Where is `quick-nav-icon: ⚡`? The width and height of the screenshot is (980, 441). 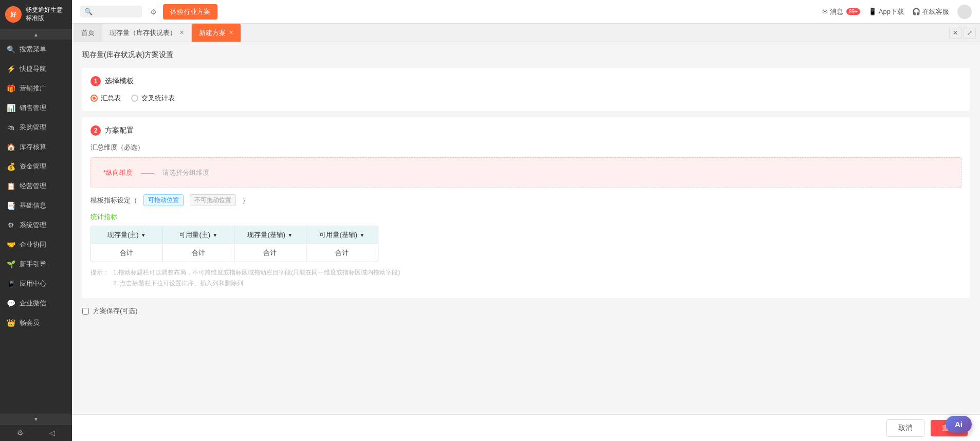 quick-nav-icon: ⚡ is located at coordinates (11, 69).